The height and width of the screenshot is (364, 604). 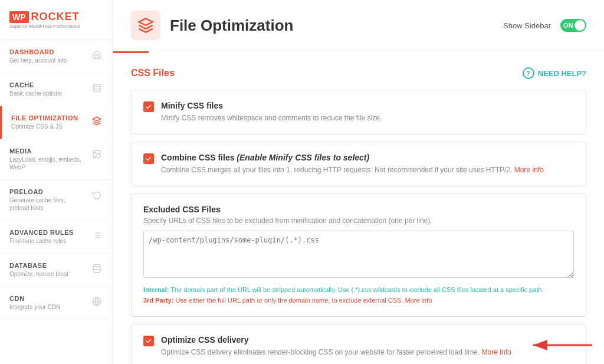 I want to click on optimize-css-card: Optimize CSS delivery Optimize CSS deliv…, so click(x=359, y=344).